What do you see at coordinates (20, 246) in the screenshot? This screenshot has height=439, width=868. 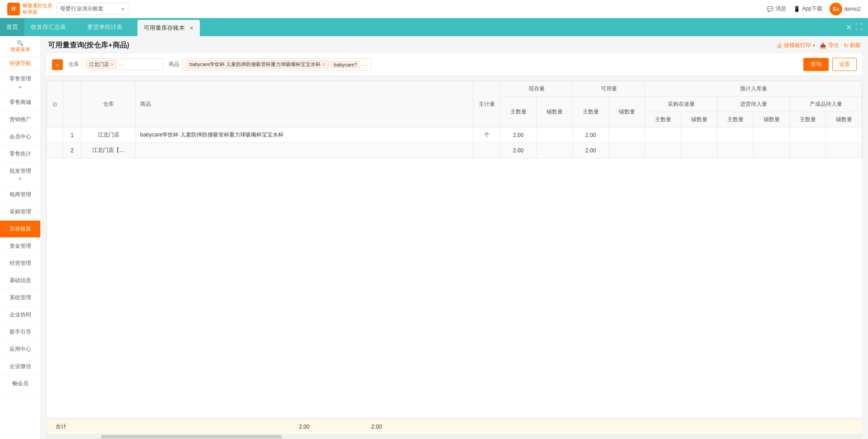 I see `sidebar-item-finance: 资金管理` at bounding box center [20, 246].